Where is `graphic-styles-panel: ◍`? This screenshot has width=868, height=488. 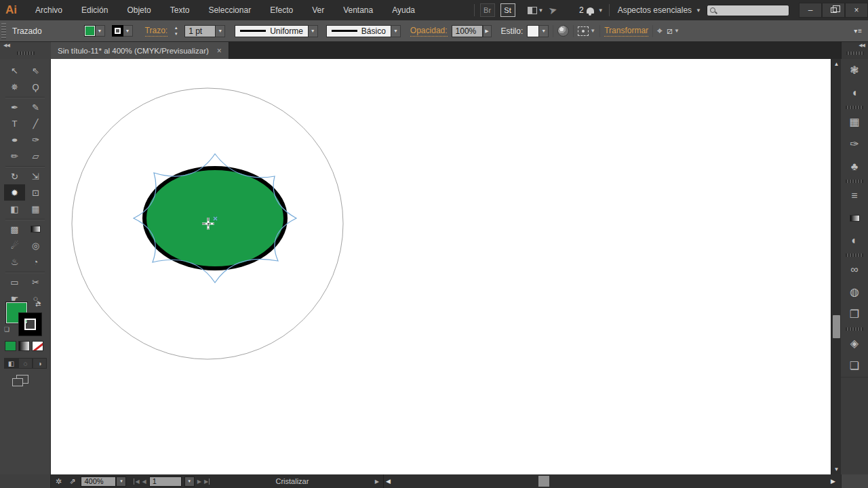
graphic-styles-panel: ◍ is located at coordinates (854, 291).